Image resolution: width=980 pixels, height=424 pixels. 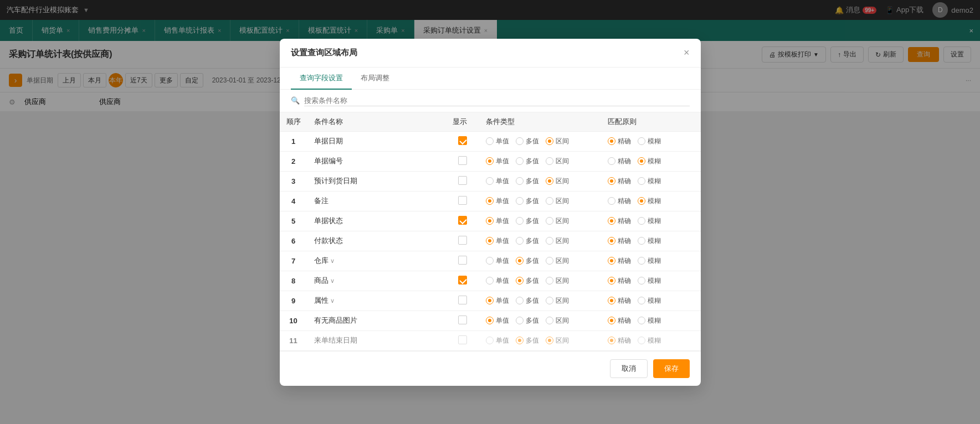 What do you see at coordinates (321, 79) in the screenshot?
I see `tab-fields: 查询字段设置` at bounding box center [321, 79].